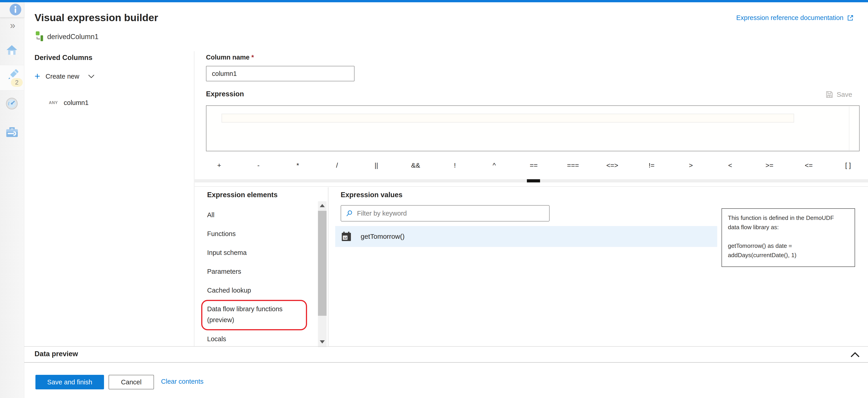 Image resolution: width=868 pixels, height=398 pixels. I want to click on page-title: Visual expression builder, so click(96, 18).